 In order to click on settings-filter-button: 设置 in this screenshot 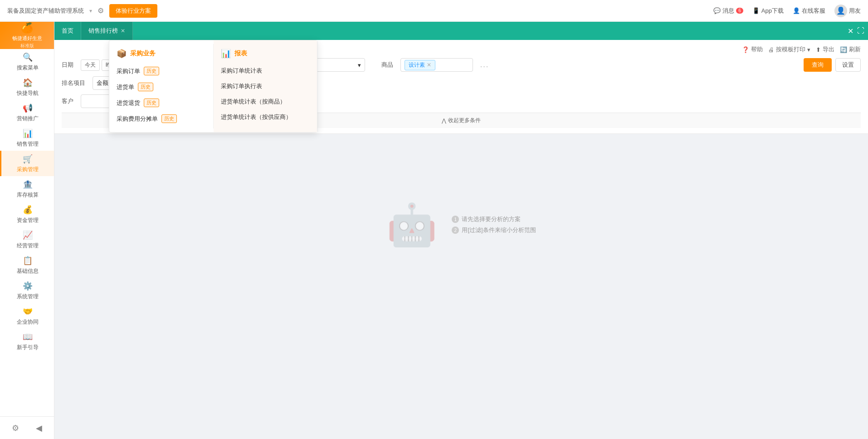, I will do `click(848, 65)`.